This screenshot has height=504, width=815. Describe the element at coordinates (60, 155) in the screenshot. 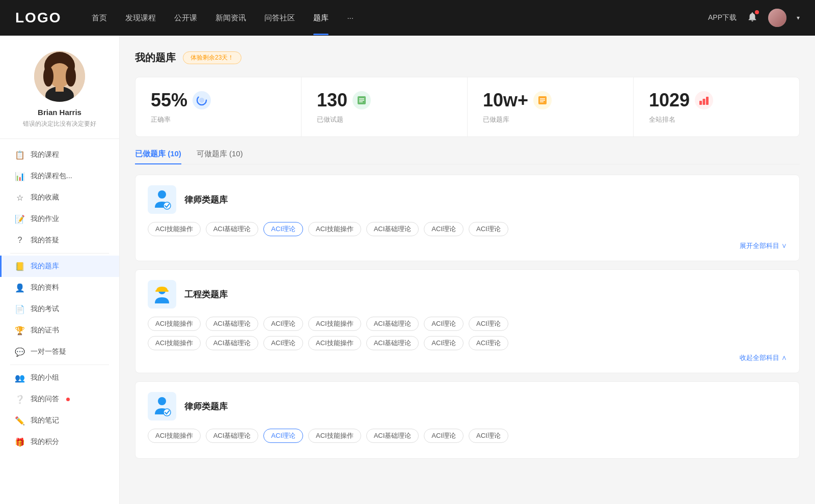

I see `sidebar-item-courses: 📋 我的课程` at that location.